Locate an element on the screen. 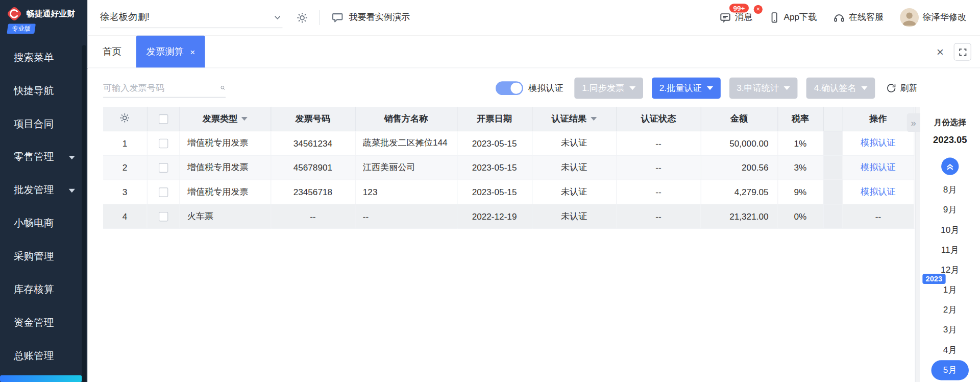 The height and width of the screenshot is (382, 980). refresh-button: 刷新 is located at coordinates (901, 88).